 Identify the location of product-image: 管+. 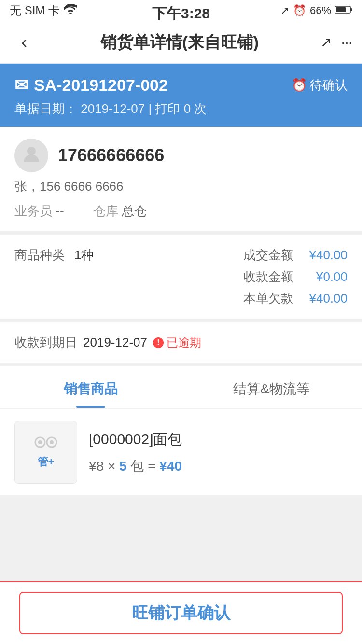
(46, 452).